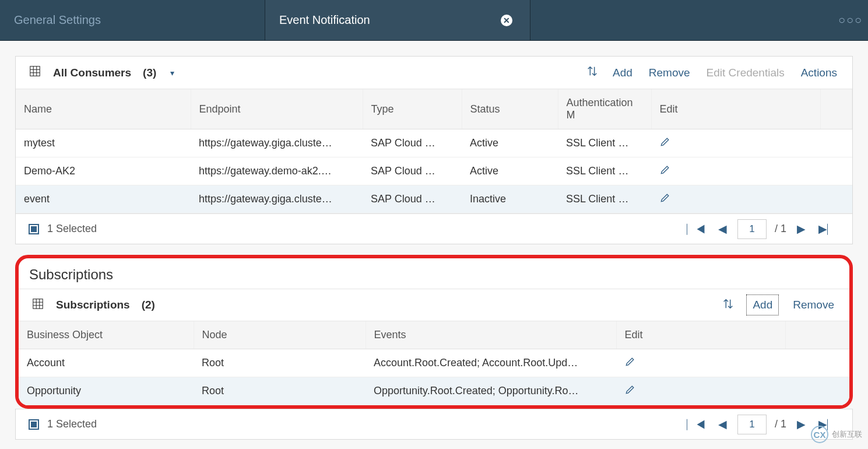 This screenshot has height=449, width=868. Describe the element at coordinates (57, 20) in the screenshot. I see `tab-label: General Settings` at that location.